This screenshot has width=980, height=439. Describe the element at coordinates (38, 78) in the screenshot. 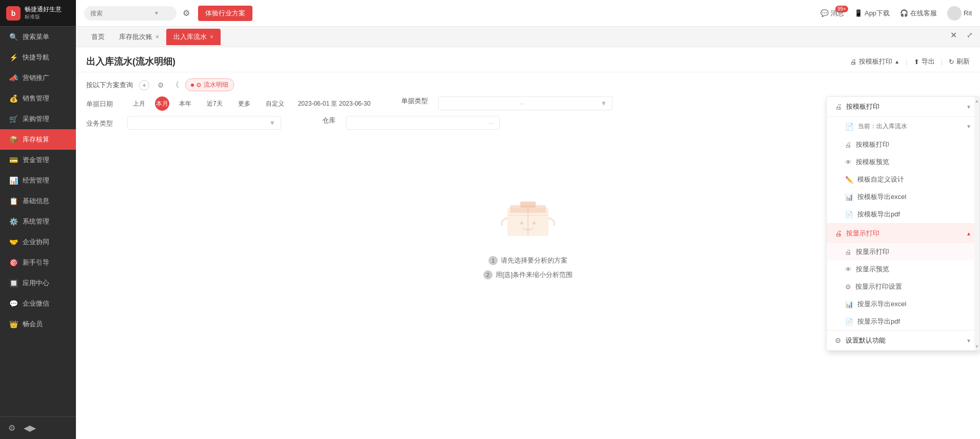

I see `sidebar-item-marketing: 📣 营销推广` at that location.